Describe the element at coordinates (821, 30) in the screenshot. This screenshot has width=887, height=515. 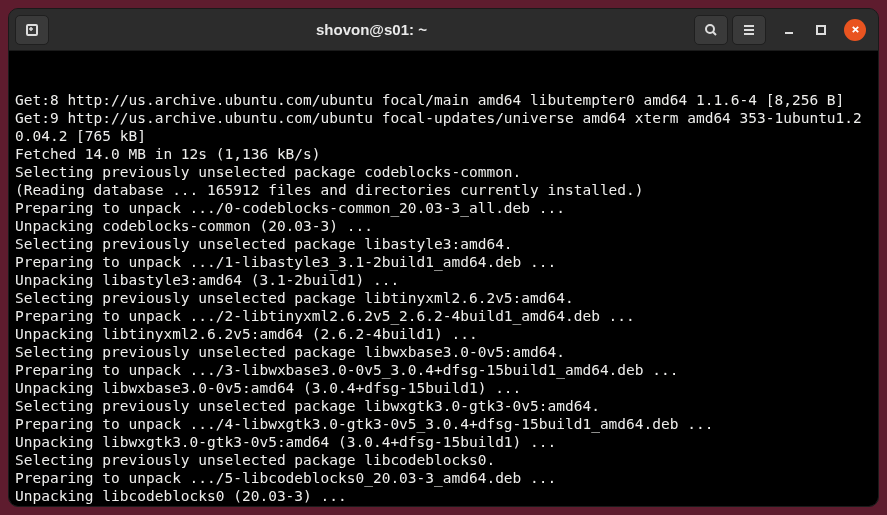
I see `maximize-icon` at that location.